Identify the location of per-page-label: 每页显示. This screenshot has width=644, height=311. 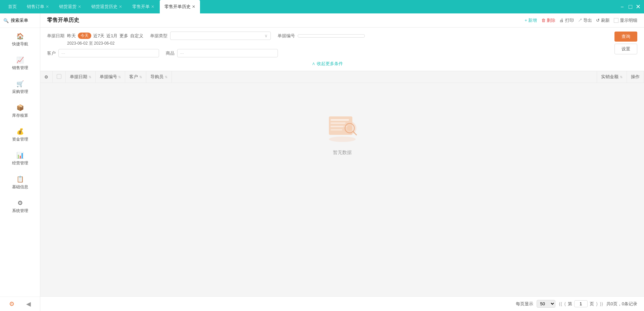
(525, 304).